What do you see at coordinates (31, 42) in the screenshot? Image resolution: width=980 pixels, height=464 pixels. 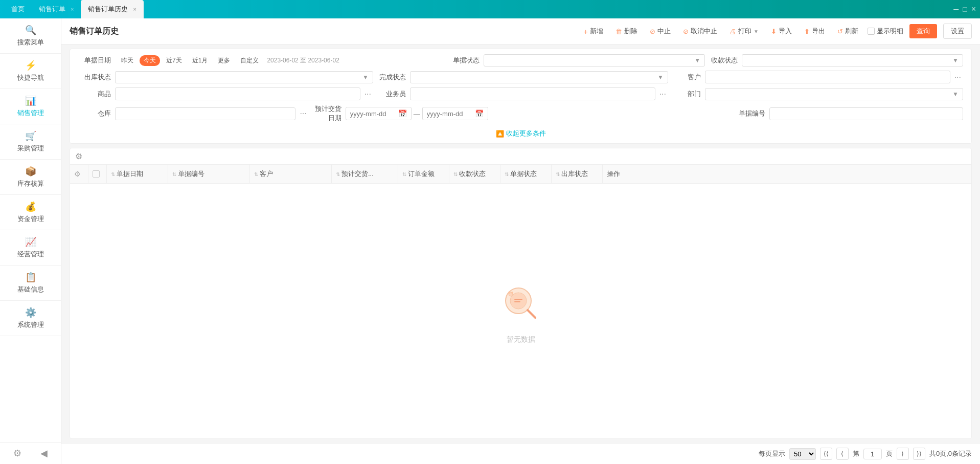 I see `sidebar-item-search-menu-label: 搜索菜单` at bounding box center [31, 42].